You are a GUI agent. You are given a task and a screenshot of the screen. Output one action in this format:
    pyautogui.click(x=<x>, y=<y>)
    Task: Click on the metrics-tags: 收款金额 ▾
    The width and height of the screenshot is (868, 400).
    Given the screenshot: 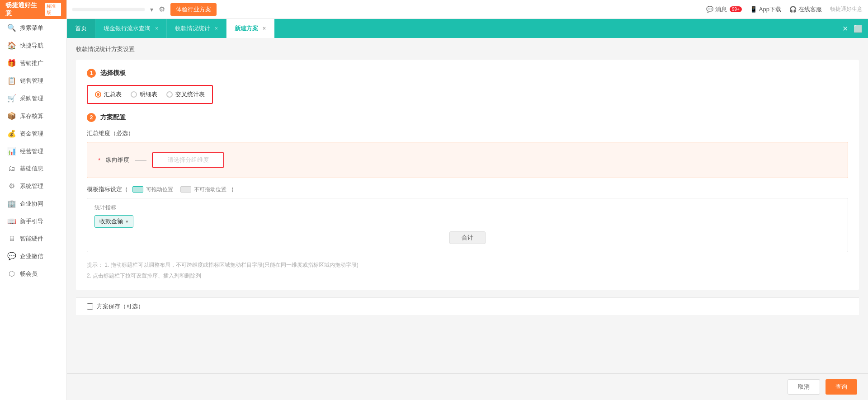 What is the action you would take?
    pyautogui.click(x=467, y=221)
    